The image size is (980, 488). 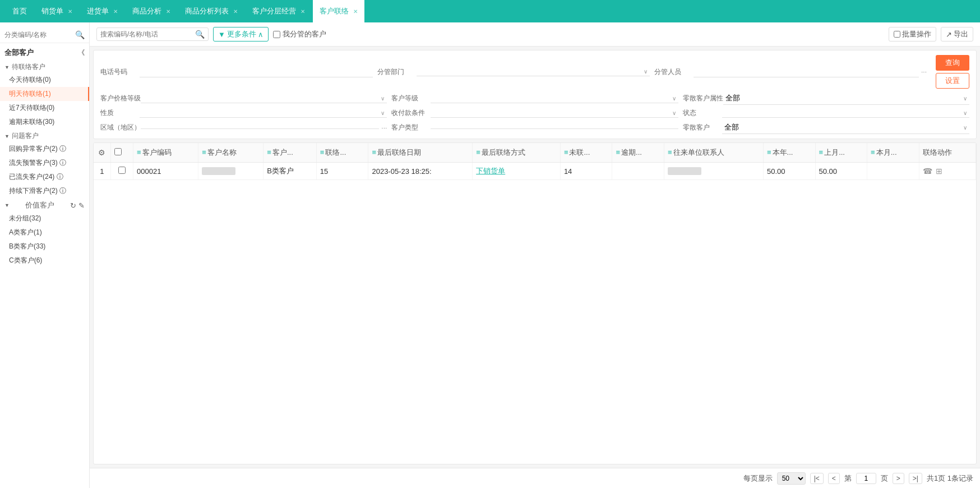 What do you see at coordinates (897, 34) in the screenshot?
I see `batch-checkbox` at bounding box center [897, 34].